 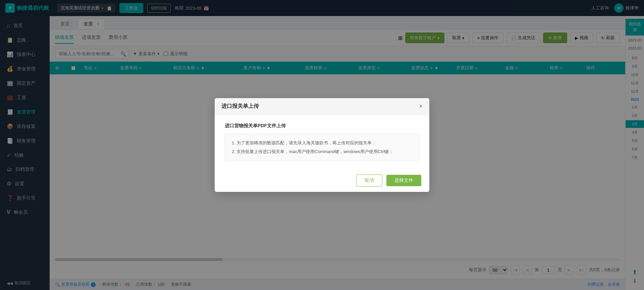 What do you see at coordinates (322, 145) in the screenshot?
I see `import-customs-modal: 进口报关单上传 × 进口货物报关单PDF文件上传 1. 为了更加稀准的数据匹配，…` at bounding box center [322, 145].